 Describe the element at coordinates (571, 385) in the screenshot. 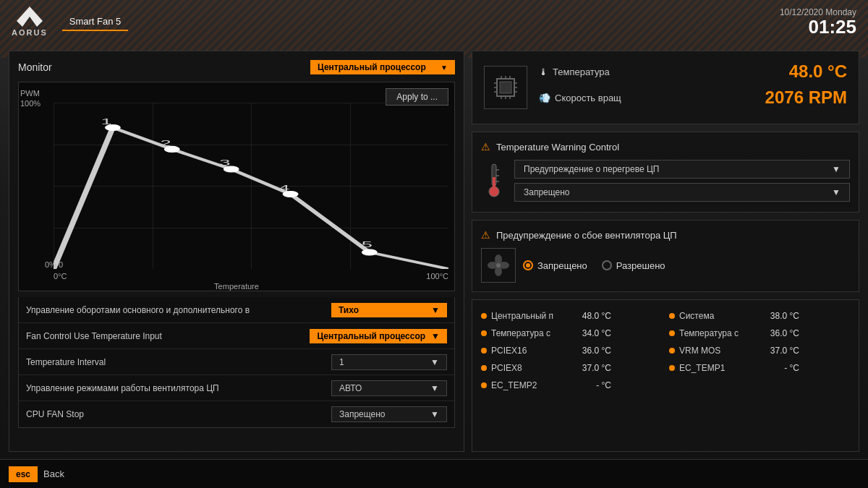

I see `temp-row-8: EC_TEMP2 - °C` at that location.